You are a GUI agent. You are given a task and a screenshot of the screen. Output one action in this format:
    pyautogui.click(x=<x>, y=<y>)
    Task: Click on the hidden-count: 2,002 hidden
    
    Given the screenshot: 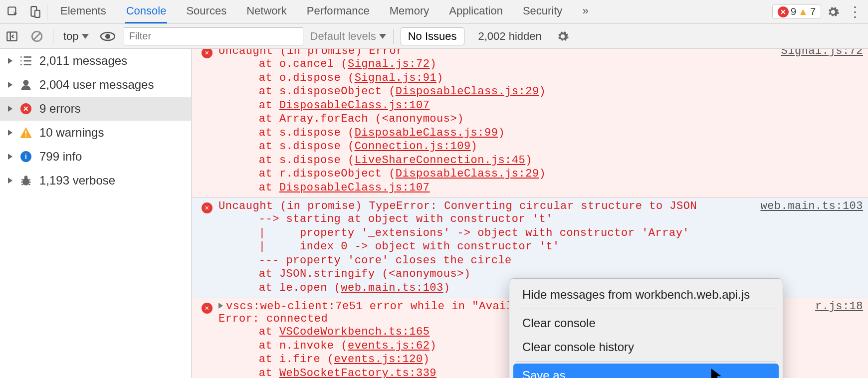 What is the action you would take?
    pyautogui.click(x=510, y=36)
    